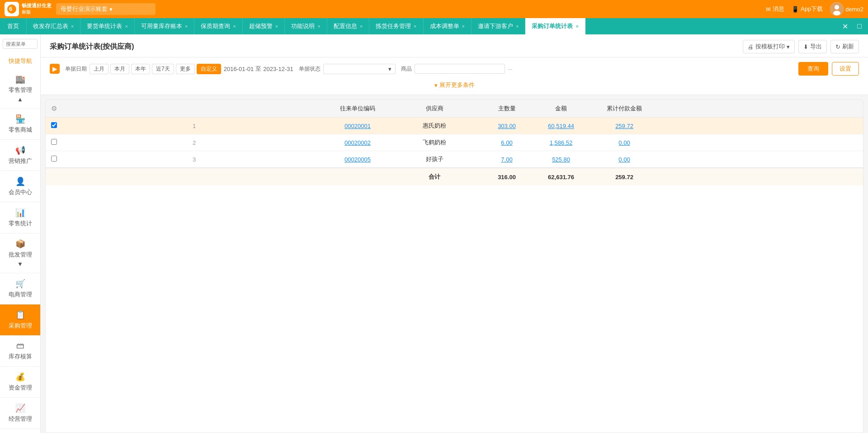  Describe the element at coordinates (454, 143) in the screenshot. I see `table-body: 1 00020001 惠氏奶粉 303.00 60,519.44 259.72 …` at that location.